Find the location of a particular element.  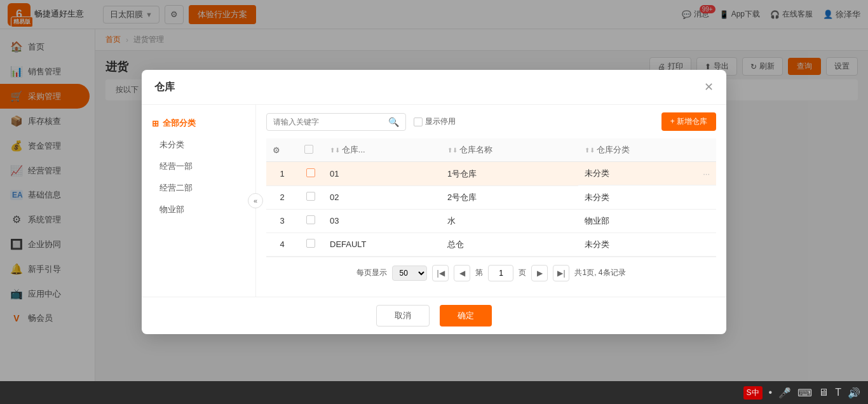

th-code: ⬆⬇ 仓库... is located at coordinates (383, 150).